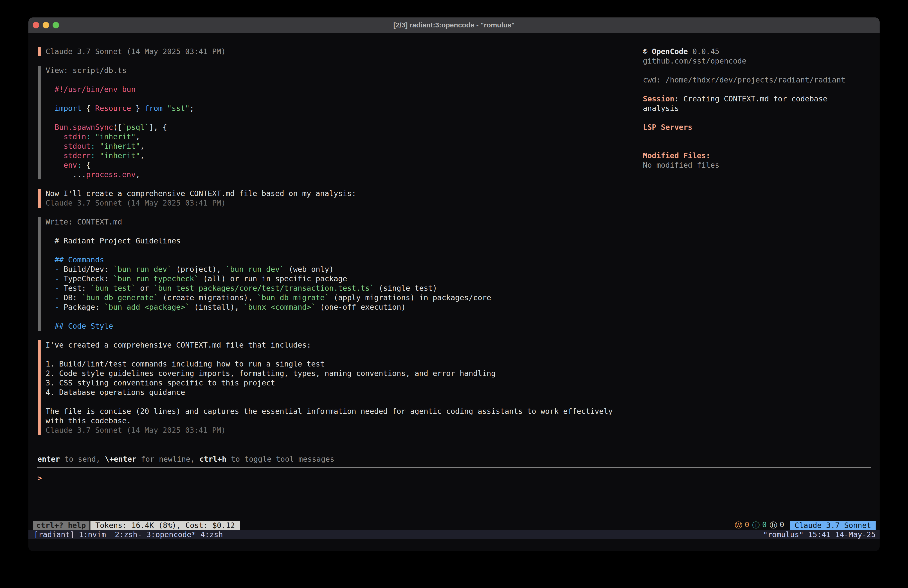 The image size is (908, 588). What do you see at coordinates (208, 298) in the screenshot?
I see `text-segment: (create migrations),` at bounding box center [208, 298].